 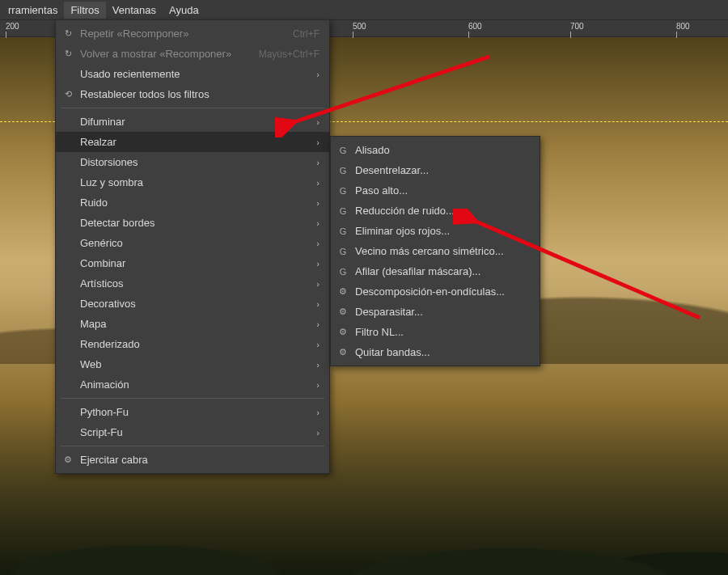 What do you see at coordinates (200, 94) in the screenshot?
I see `menu-item-label: Restablecer todos los filtros` at bounding box center [200, 94].